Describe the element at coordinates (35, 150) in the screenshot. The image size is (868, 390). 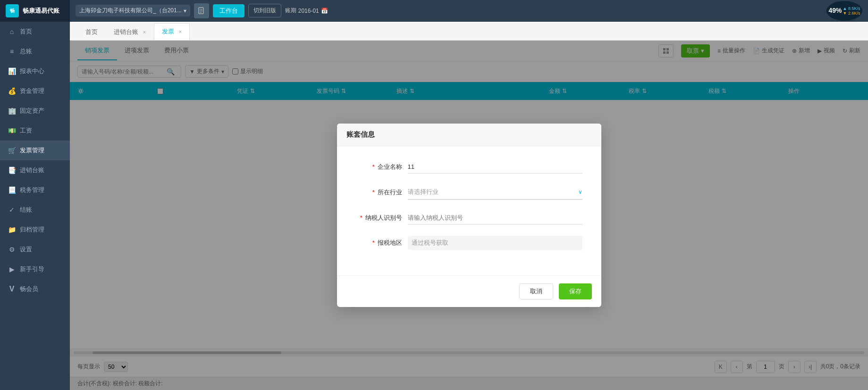
I see `sidebar-item-invoice: 🛒 发票管理` at that location.